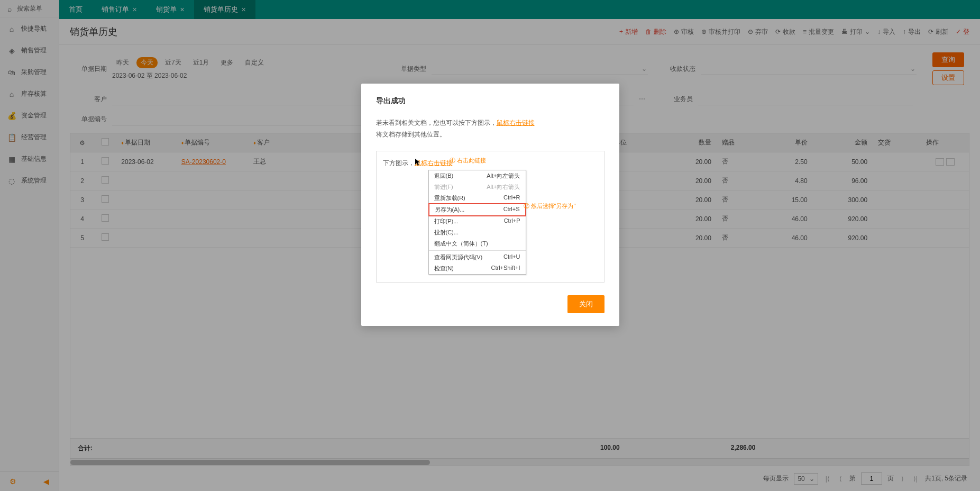  Describe the element at coordinates (490, 101) in the screenshot. I see `modal-title: 导出成功` at that location.